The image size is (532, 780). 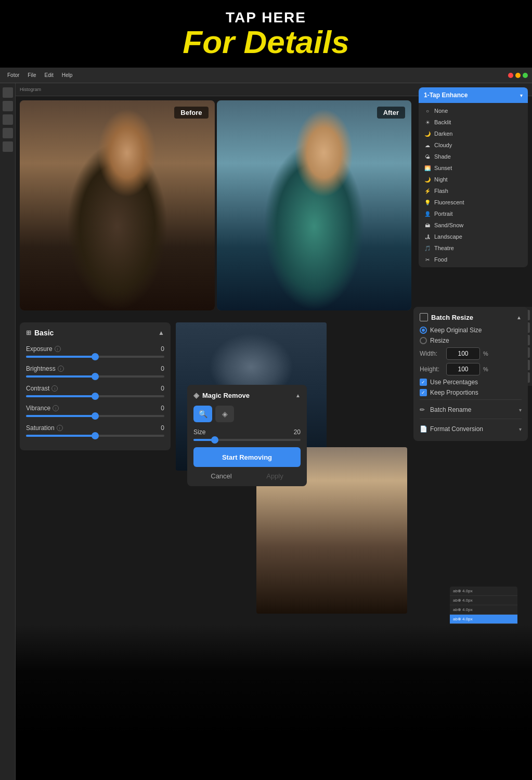 I want to click on close-icon, so click(x=511, y=75).